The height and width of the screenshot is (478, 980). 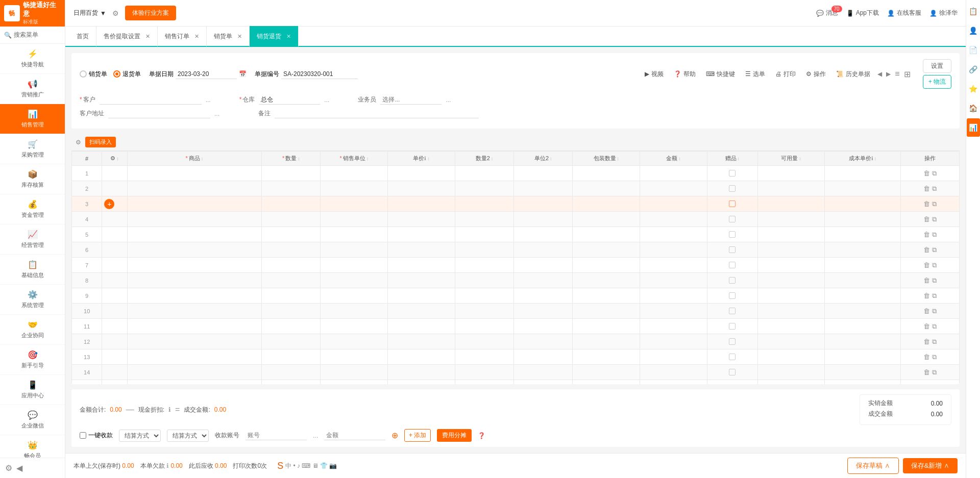 I want to click on right-panel-btn-1: 📋, so click(x=973, y=11).